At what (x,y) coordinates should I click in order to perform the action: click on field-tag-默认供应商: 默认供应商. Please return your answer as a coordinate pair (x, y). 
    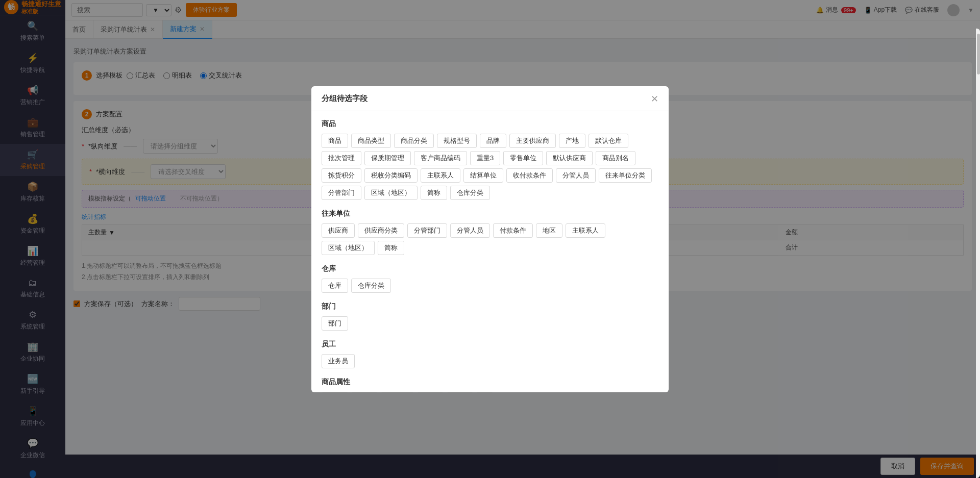
    Looking at the image, I should click on (570, 158).